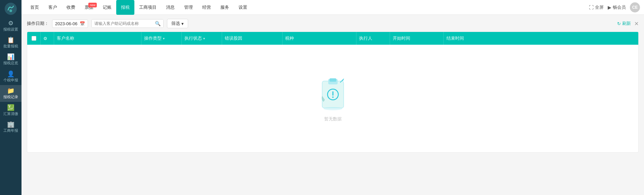 This screenshot has height=195, width=644. I want to click on sidebar: ⚙ 报税设置 📋 批量报税 📊 报税总览 👤 个税申报 📁 报税记录 💹 汇算清…, so click(11, 98).